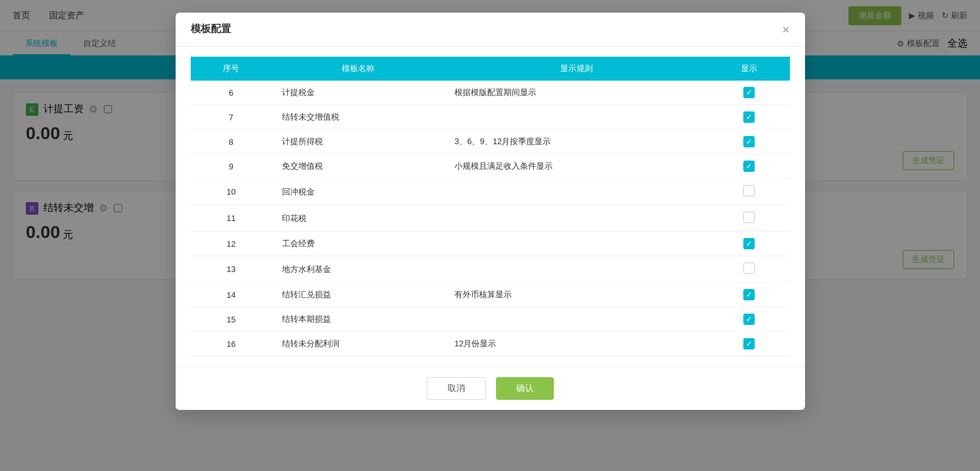 This screenshot has height=471, width=980. Describe the element at coordinates (456, 389) in the screenshot. I see `cancel-button: 取消` at that location.